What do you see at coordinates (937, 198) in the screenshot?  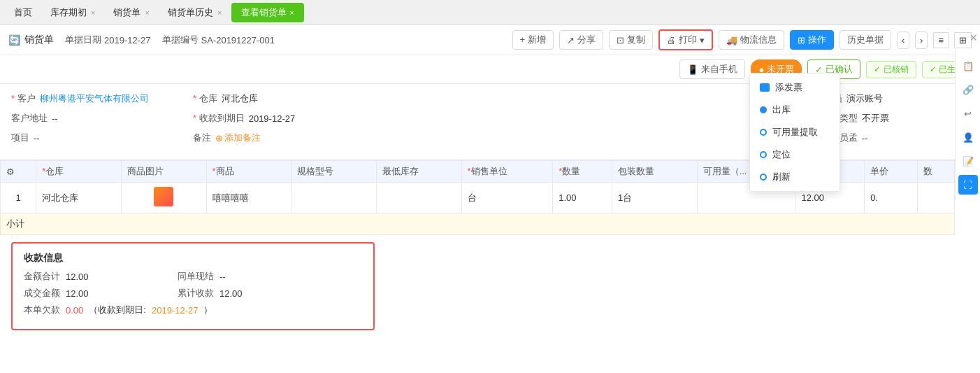 I see `row-amount` at bounding box center [937, 198].